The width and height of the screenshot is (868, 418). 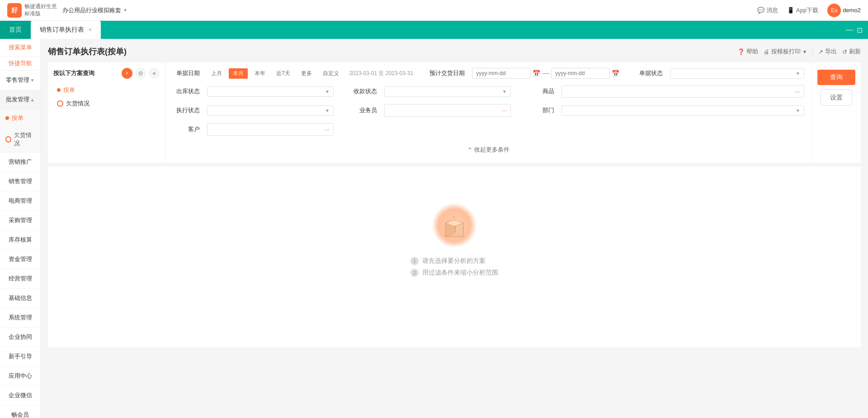 I want to click on date-btn-more: 更多, so click(x=307, y=73).